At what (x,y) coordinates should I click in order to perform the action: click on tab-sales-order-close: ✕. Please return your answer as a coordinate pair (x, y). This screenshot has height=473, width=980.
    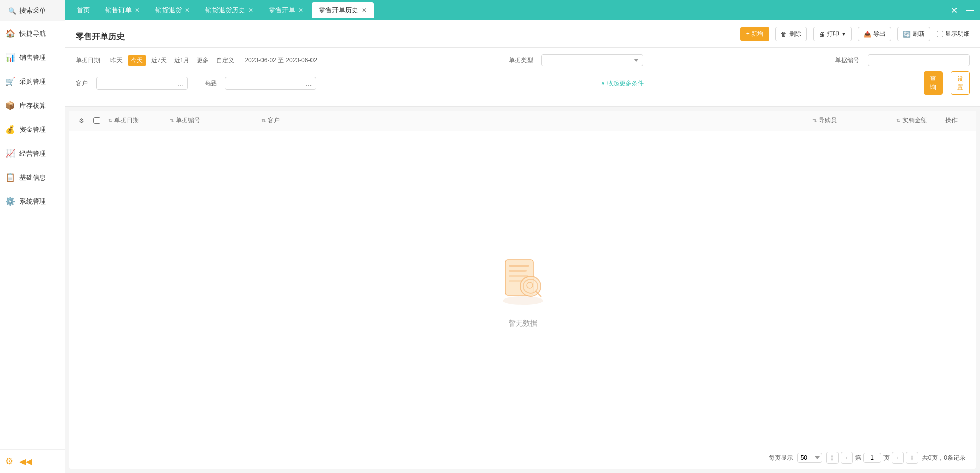
    Looking at the image, I should click on (137, 10).